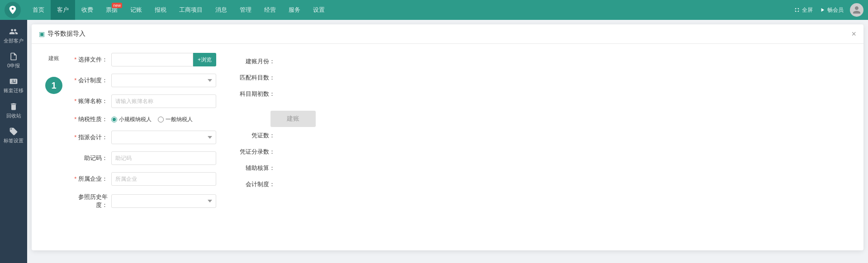  What do you see at coordinates (152, 60) in the screenshot?
I see `file-input` at bounding box center [152, 60].